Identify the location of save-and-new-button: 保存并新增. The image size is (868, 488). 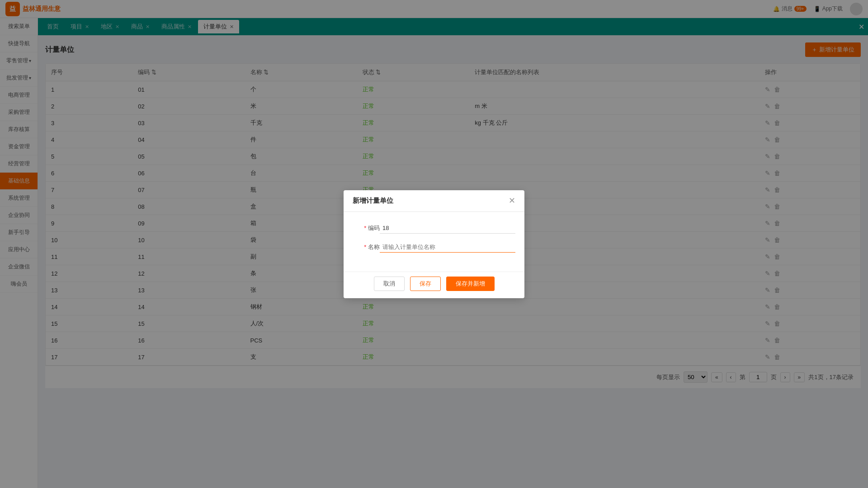
(470, 284).